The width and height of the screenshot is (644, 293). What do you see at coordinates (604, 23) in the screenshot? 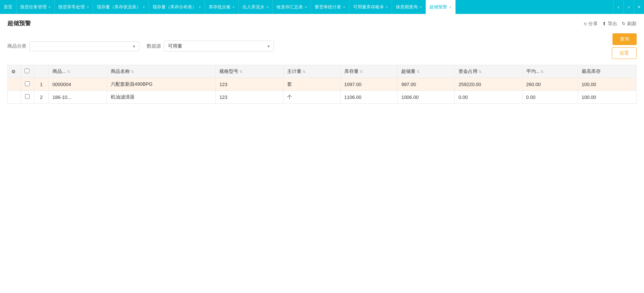
I see `export-icon: ⬆` at bounding box center [604, 23].